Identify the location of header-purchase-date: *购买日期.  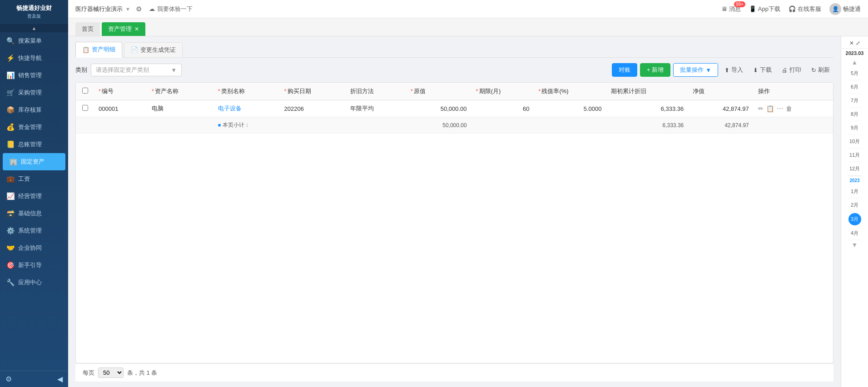
(312, 92).